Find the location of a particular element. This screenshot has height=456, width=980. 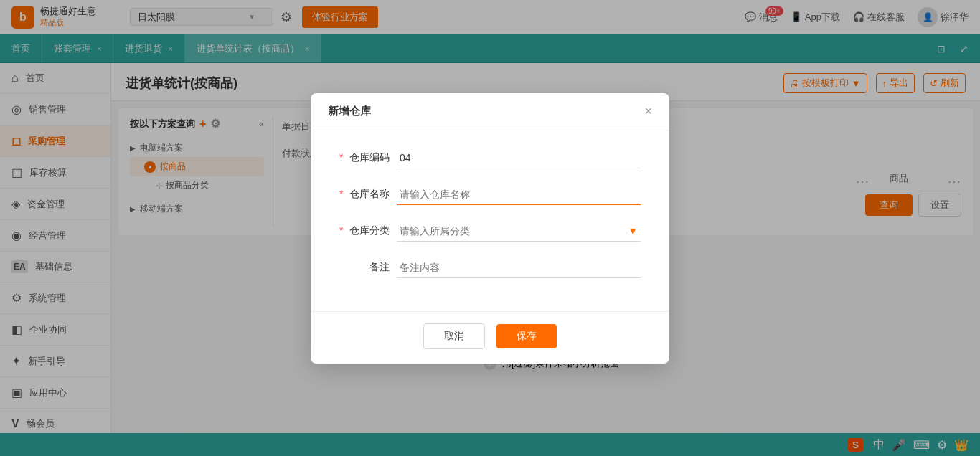

modal-close-button: × is located at coordinates (649, 111).